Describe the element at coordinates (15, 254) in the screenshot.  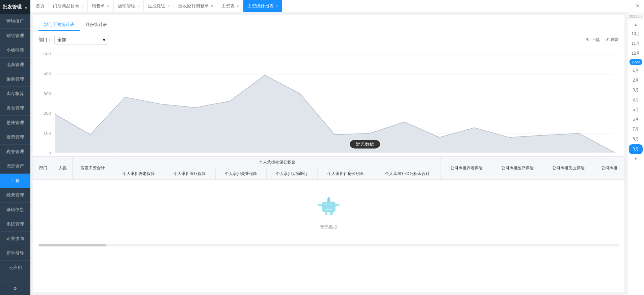
I see `sidebar-item-16: 新手引导` at that location.